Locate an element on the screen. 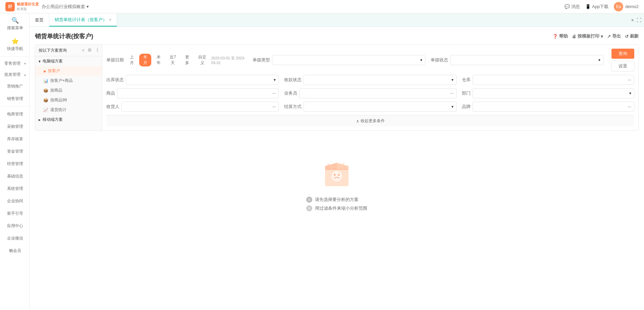  mobile-group-label: 移动端方案 is located at coordinates (53, 119).